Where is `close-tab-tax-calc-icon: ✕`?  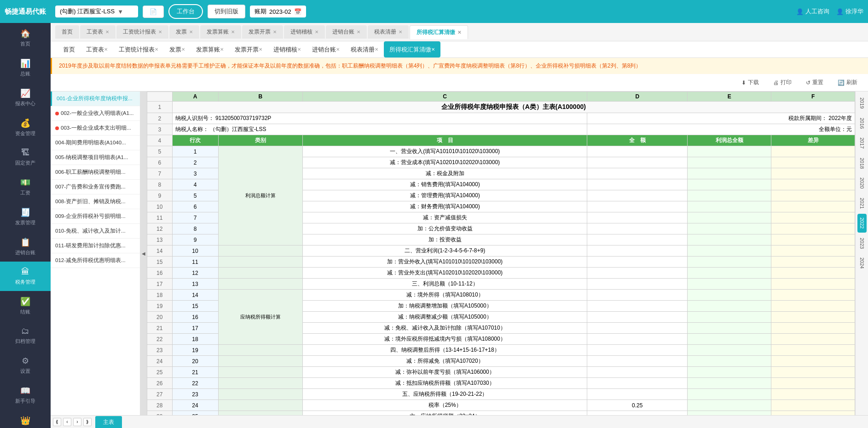
close-tab-tax-calc-icon: ✕ is located at coordinates (459, 32).